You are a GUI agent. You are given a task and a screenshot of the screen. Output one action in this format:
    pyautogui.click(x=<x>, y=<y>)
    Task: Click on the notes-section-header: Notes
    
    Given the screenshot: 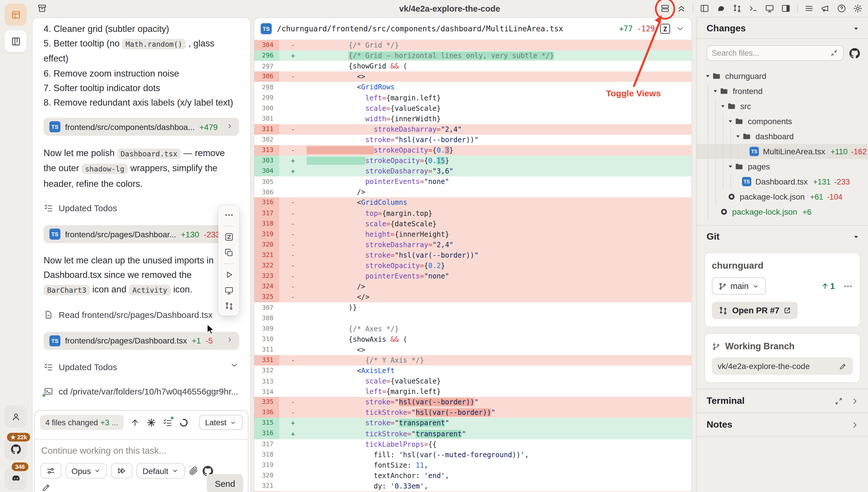 What is the action you would take?
    pyautogui.click(x=782, y=424)
    